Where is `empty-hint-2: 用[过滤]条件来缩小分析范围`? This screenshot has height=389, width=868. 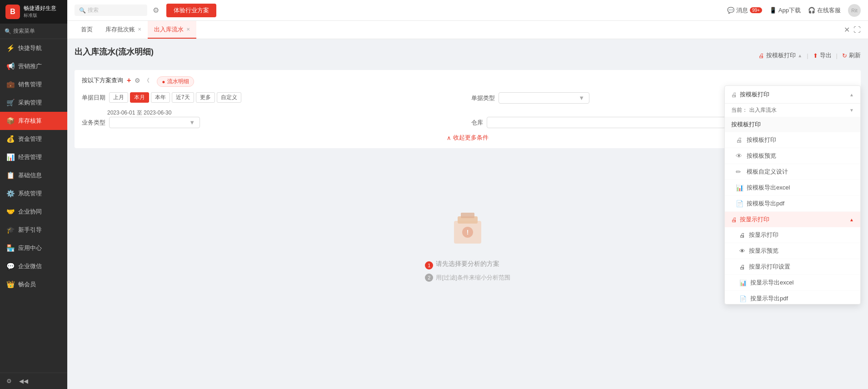
empty-hint-2: 用[过滤]条件来缩小分析范围 is located at coordinates (473, 278).